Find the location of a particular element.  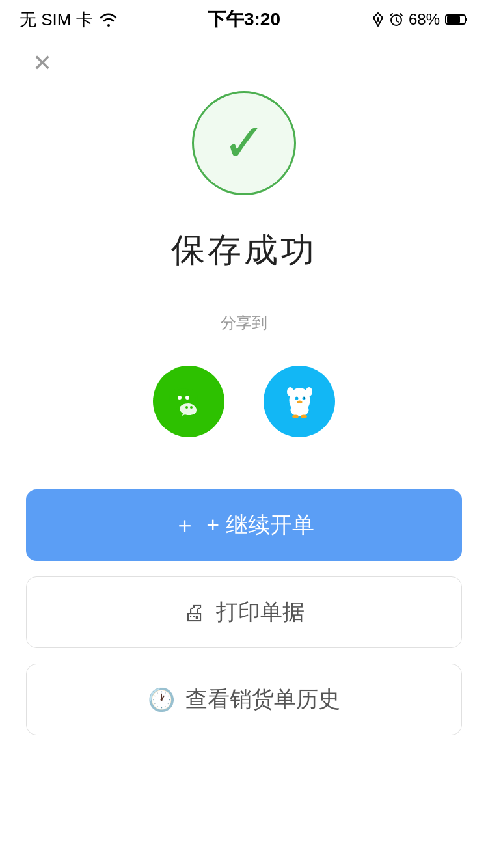

continue-button: ＋ + 继续开单 is located at coordinates (244, 525).